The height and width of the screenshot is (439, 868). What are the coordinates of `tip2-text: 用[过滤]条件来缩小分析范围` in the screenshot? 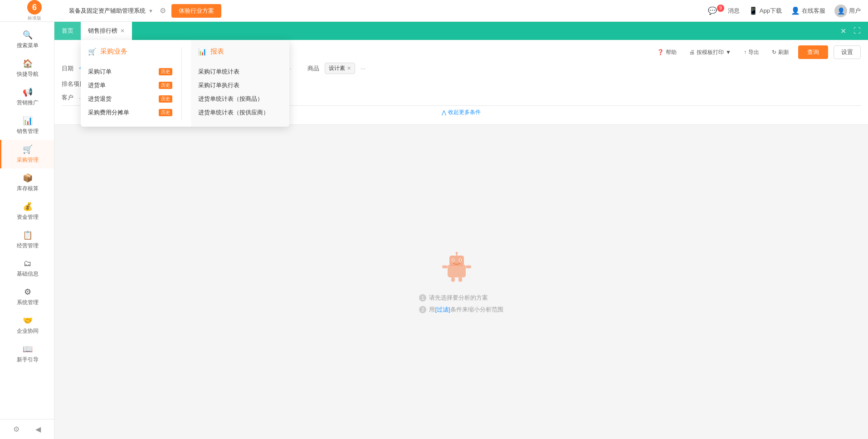 It's located at (466, 310).